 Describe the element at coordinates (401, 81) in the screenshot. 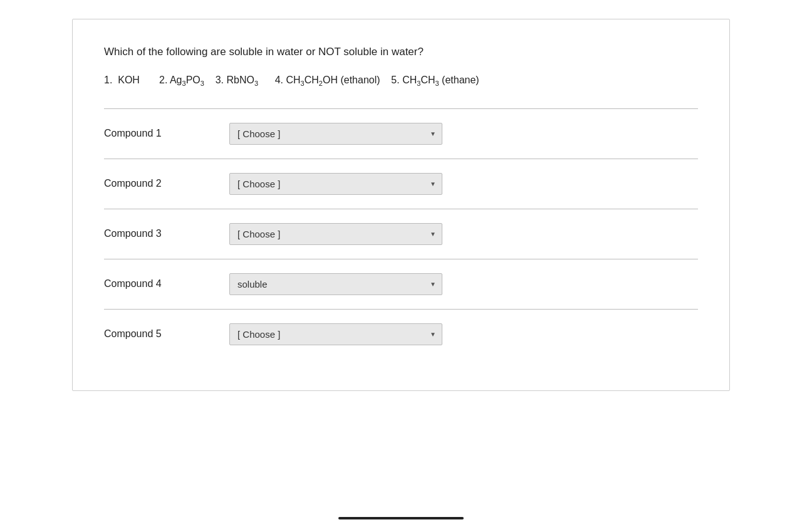

I see `compound-list: 1. KOH 2. Ag3PO3 3. RbNO3 4. CH3CH2OH (e…` at that location.